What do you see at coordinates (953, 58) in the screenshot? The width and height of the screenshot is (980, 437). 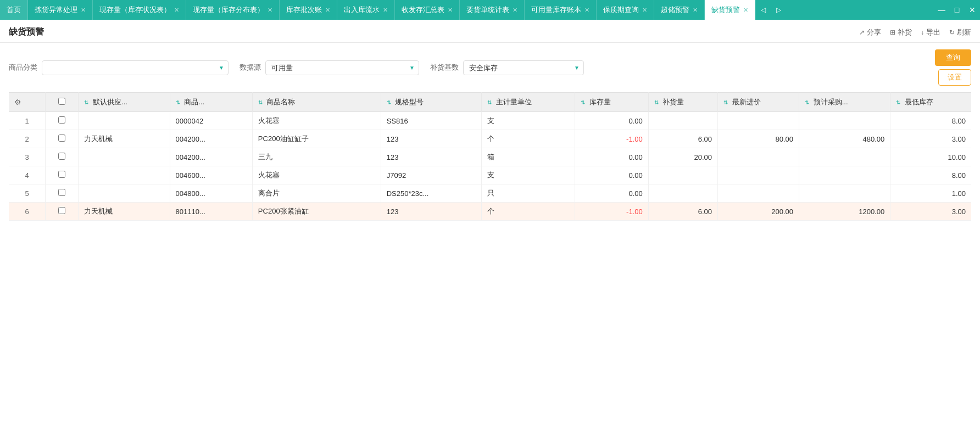 I see `query-button: 查询` at bounding box center [953, 58].